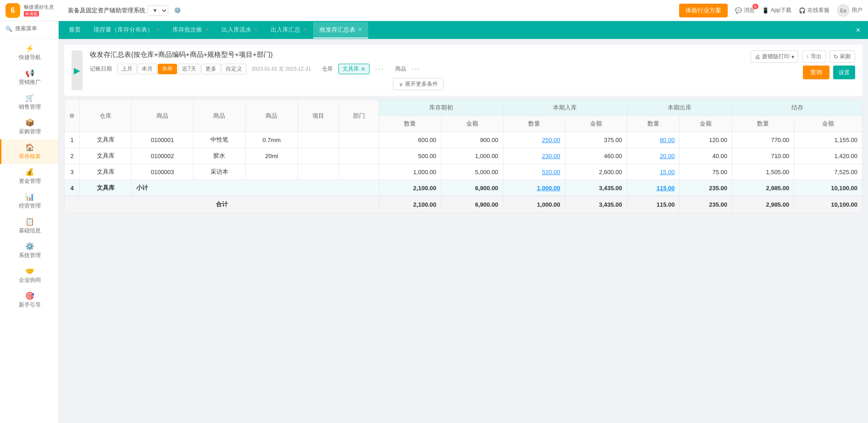 The width and height of the screenshot is (868, 423). What do you see at coordinates (75, 30) in the screenshot?
I see `tab-home: 首页` at bounding box center [75, 30].